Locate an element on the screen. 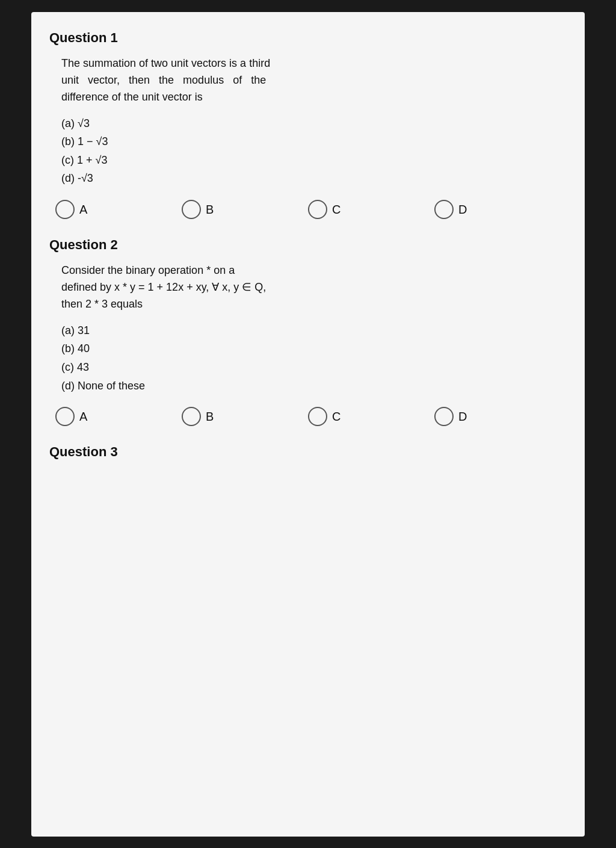  q2-option-b: (b) 40 is located at coordinates (314, 349).